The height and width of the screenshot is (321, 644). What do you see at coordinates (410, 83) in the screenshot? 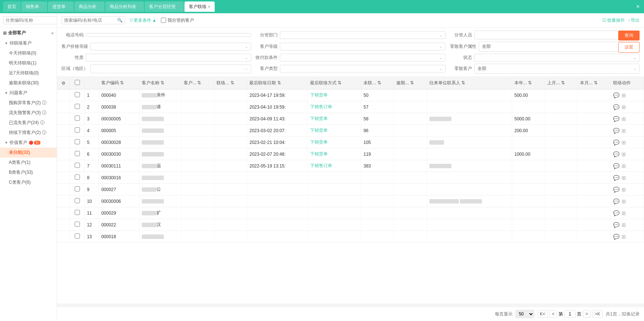
I see `th-overdue: 逾期... ⇅` at bounding box center [410, 83].